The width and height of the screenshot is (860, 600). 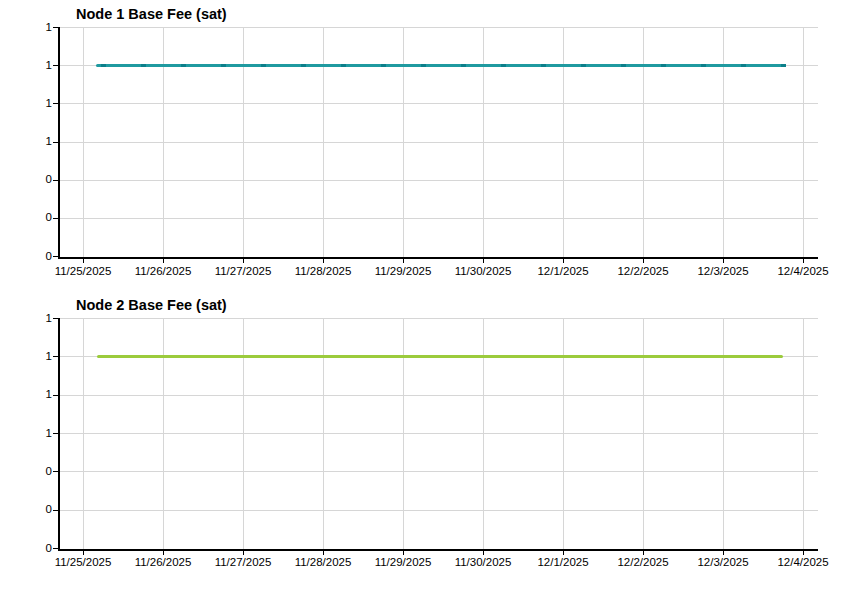 What do you see at coordinates (803, 562) in the screenshot?
I see `x-tick-label: 12/4/2025` at bounding box center [803, 562].